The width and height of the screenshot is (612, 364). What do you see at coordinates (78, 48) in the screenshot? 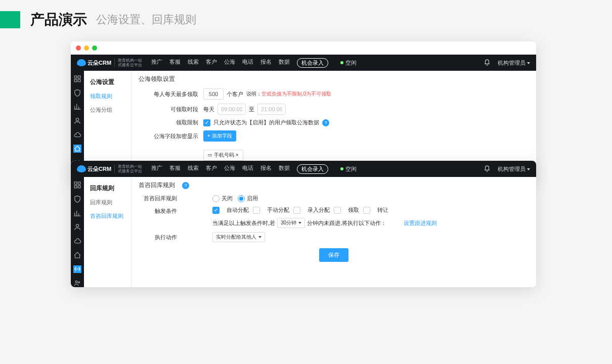
I see `close-dot` at bounding box center [78, 48].